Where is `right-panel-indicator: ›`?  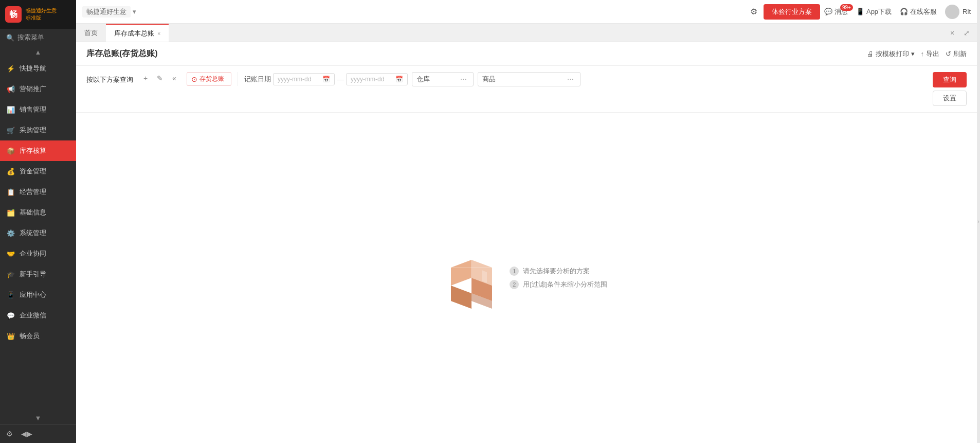 right-panel-indicator: › is located at coordinates (978, 221).